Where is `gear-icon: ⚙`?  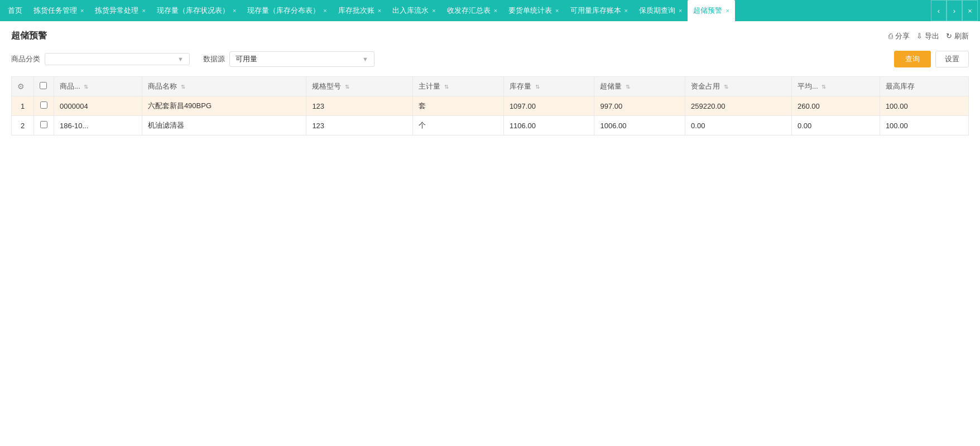
gear-icon: ⚙ is located at coordinates (21, 86).